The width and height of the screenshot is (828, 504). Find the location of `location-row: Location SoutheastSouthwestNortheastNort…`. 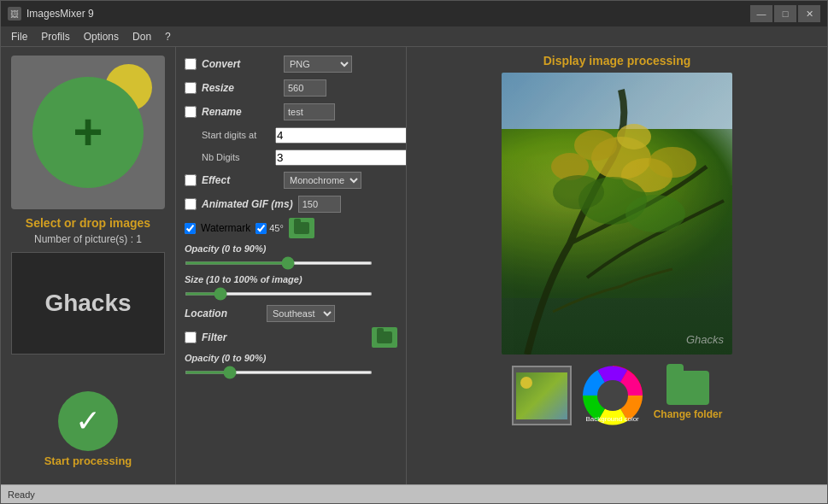

location-row: Location SoutheastSouthwestNortheastNort… is located at coordinates (291, 314).